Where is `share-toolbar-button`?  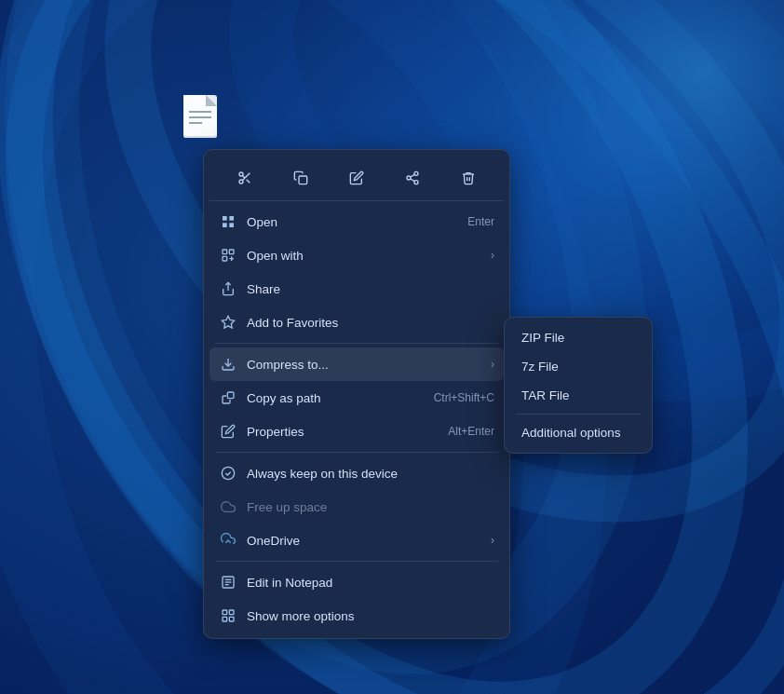
share-toolbar-button is located at coordinates (412, 178).